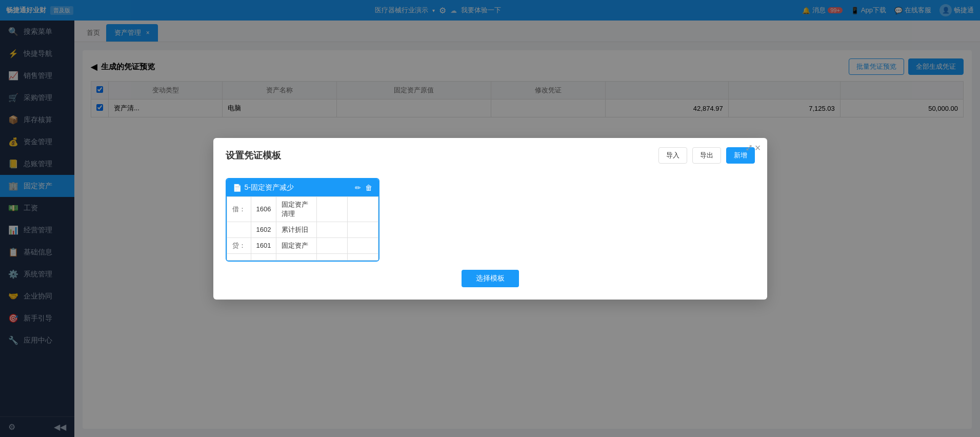  Describe the element at coordinates (237, 188) in the screenshot. I see `template-file-icon: 📄` at that location.